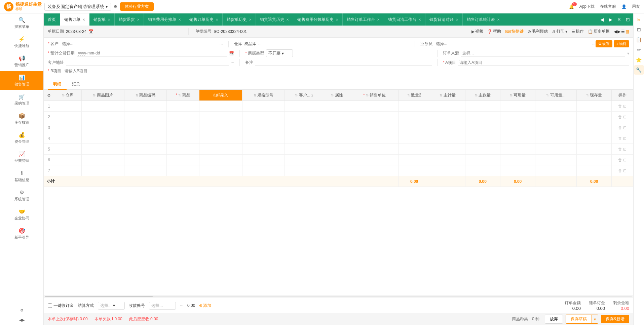  I want to click on profit-btn: ⊙ 毛利预估, so click(538, 32).